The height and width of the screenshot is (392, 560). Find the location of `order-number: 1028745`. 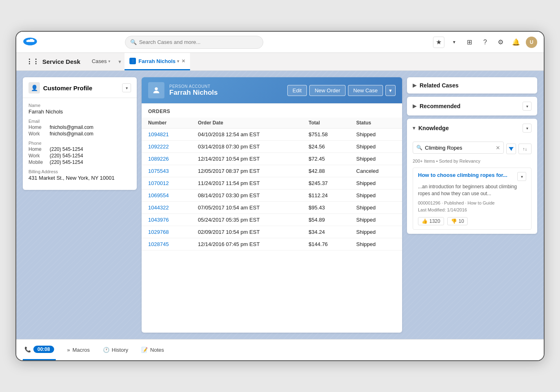

order-number: 1028745 is located at coordinates (166, 244).